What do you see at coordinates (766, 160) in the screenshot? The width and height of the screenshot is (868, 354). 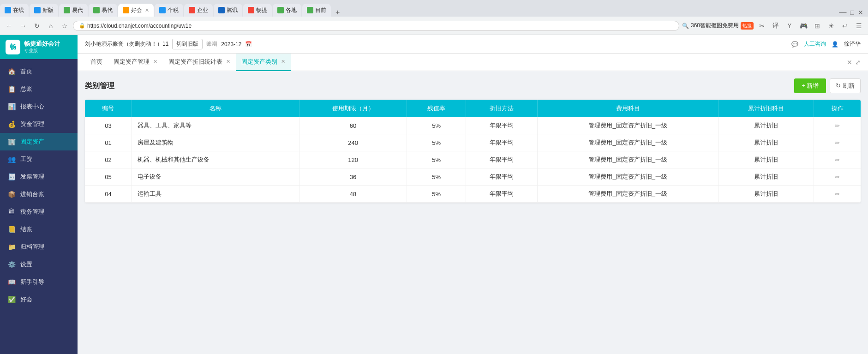 I see `cell-accum-2: 累计折旧` at bounding box center [766, 160].